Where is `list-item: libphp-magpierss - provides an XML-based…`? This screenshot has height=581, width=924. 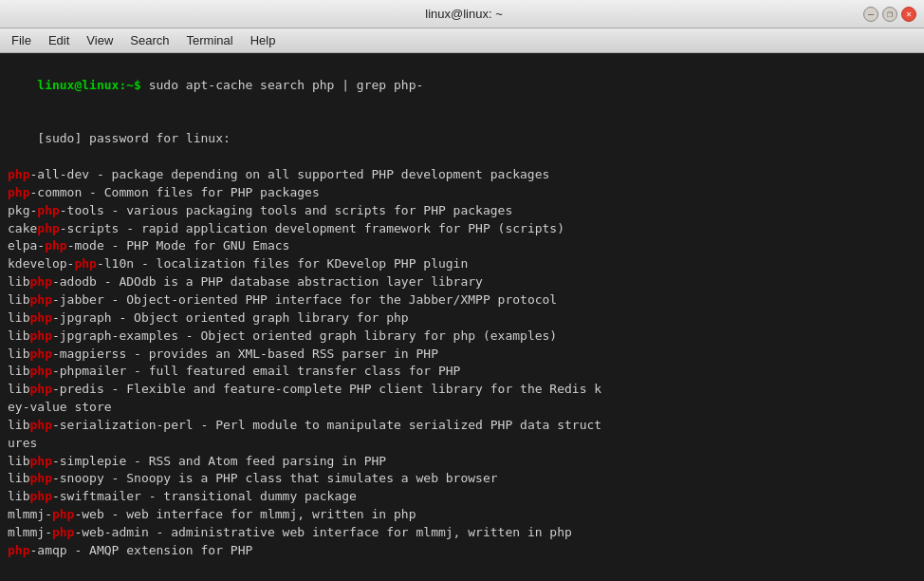
list-item: libphp-magpierss - provides an XML-based… is located at coordinates (462, 355).